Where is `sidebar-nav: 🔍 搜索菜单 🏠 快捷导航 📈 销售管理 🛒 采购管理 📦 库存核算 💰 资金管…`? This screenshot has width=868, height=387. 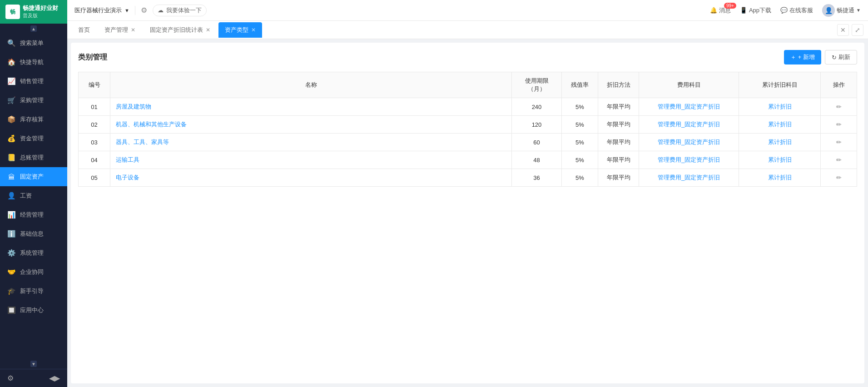
sidebar-nav: 🔍 搜索菜单 🏠 快捷导航 📈 销售管理 🛒 采购管理 📦 库存核算 💰 资金管… is located at coordinates (34, 196).